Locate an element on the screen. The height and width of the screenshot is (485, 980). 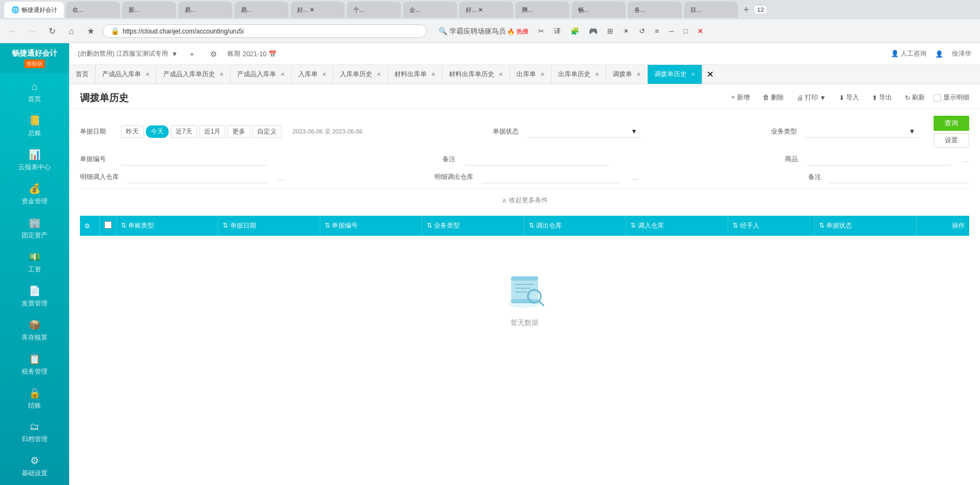
th-handler: ⇅ 经手人 is located at coordinates (771, 226).